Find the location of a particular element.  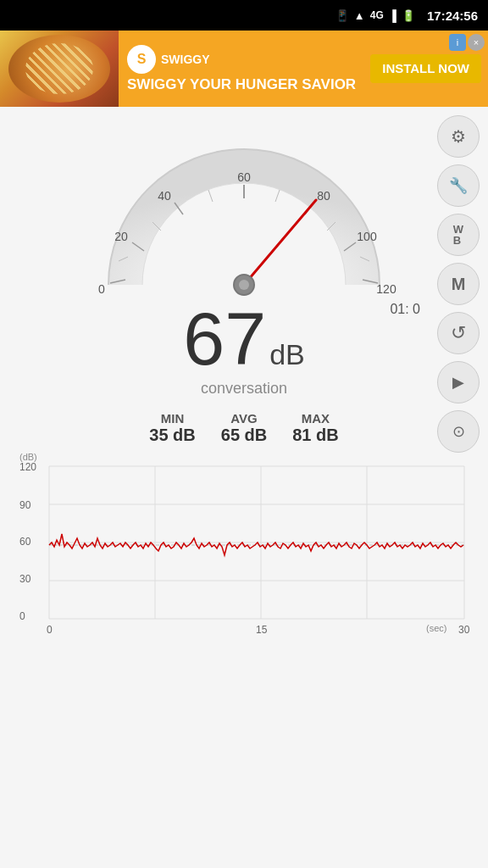

play-icon: ▶ is located at coordinates (458, 382).